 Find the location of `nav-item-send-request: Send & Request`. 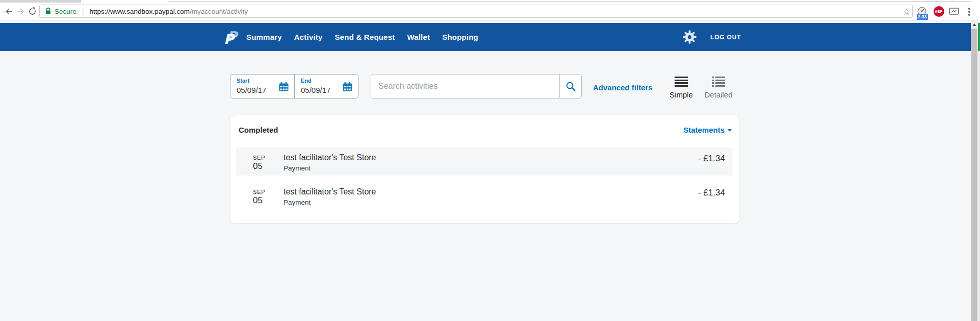

nav-item-send-request: Send & Request is located at coordinates (365, 37).